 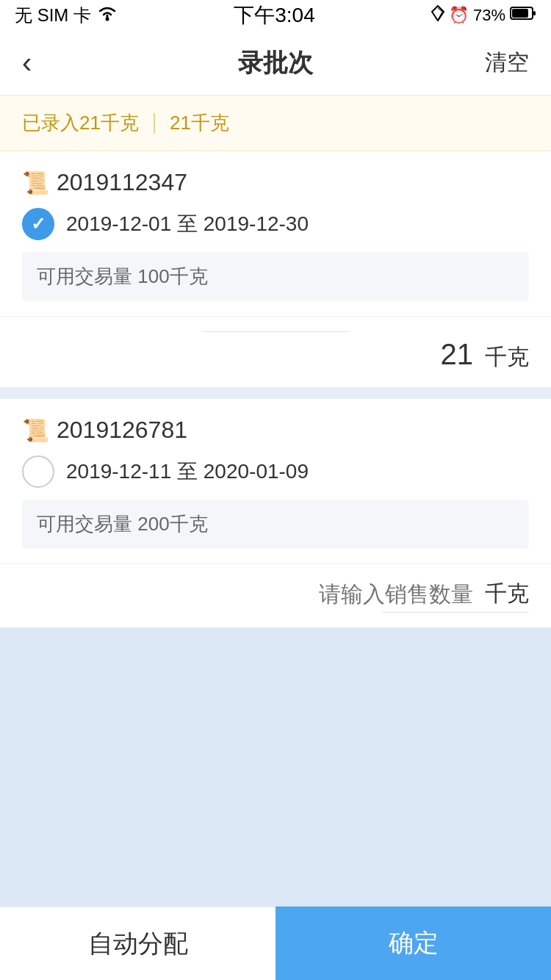 I want to click on batch-date-row-2: 2019-12-11 至 2020-01-09, so click(x=276, y=472).